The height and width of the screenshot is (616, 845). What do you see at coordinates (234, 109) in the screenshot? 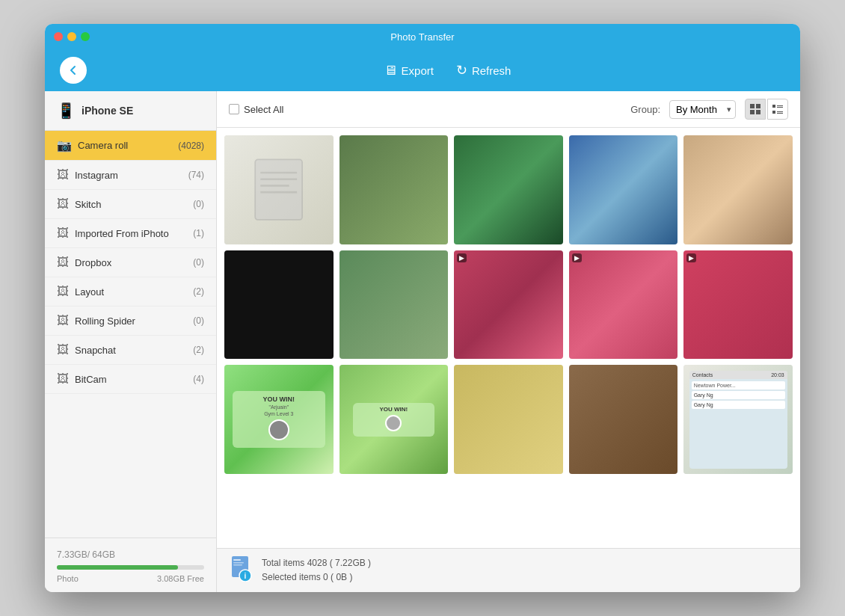
I see `select-all-checkbox` at bounding box center [234, 109].